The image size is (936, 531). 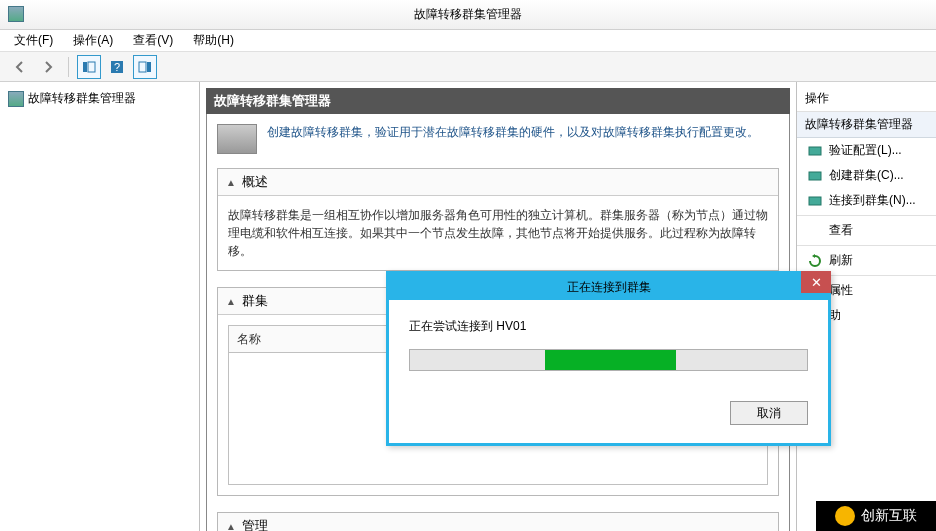 I want to click on actions-header: 操作, so click(x=866, y=99).